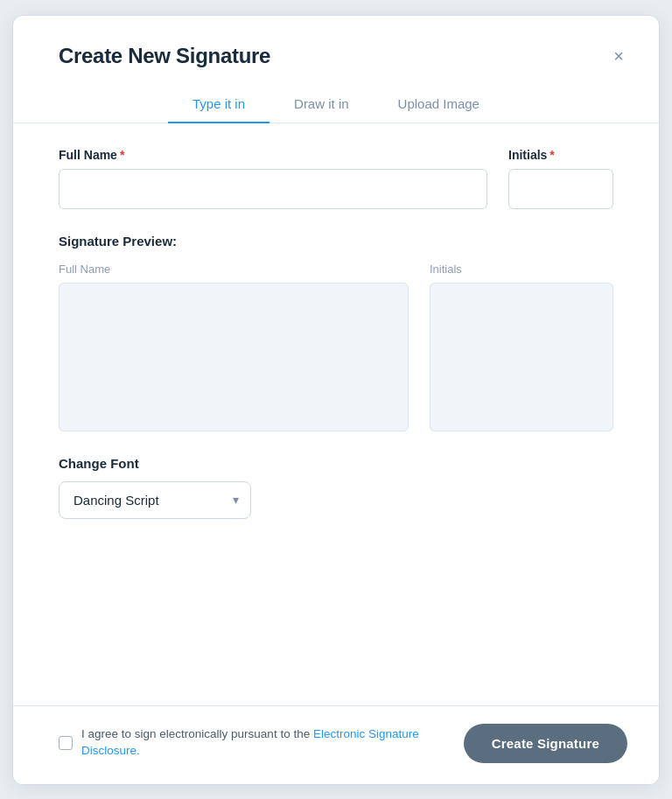 The height and width of the screenshot is (799, 672). I want to click on full-name-label: Full Name*, so click(273, 155).